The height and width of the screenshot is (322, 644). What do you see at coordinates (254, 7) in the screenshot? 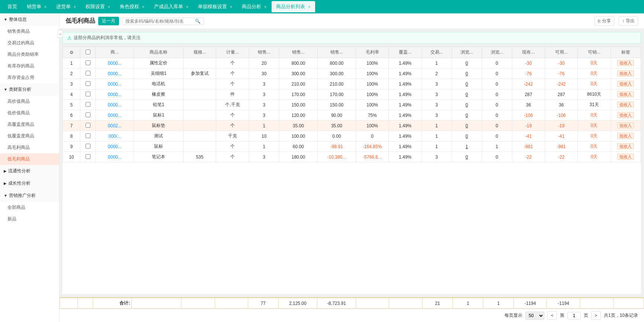
I see `nav-product-analysis: 商品分析 ×` at bounding box center [254, 7].